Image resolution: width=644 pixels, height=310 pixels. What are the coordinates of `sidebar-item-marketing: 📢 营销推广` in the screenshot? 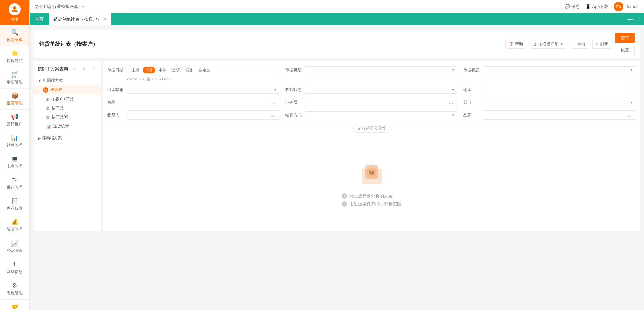 It's located at (15, 120).